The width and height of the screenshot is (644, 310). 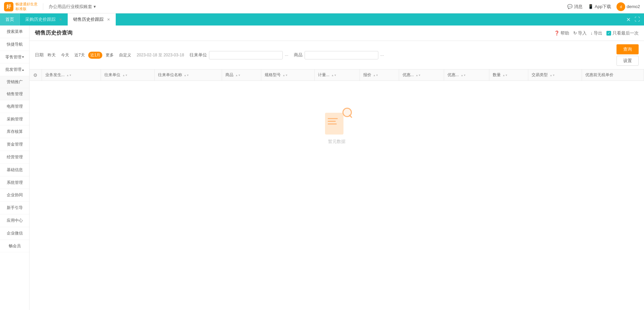 What do you see at coordinates (600, 7) in the screenshot?
I see `app-download-button: 📱 App下载` at bounding box center [600, 7].